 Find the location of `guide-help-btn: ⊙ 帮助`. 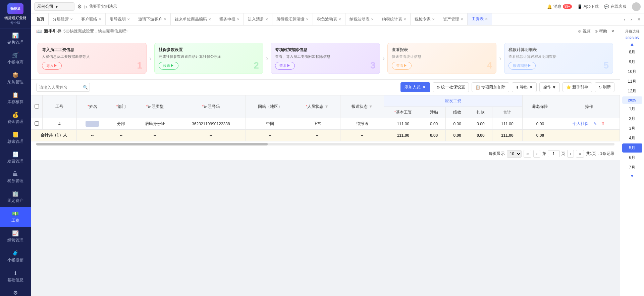

guide-help-btn: ⊙ 帮助 is located at coordinates (601, 32).